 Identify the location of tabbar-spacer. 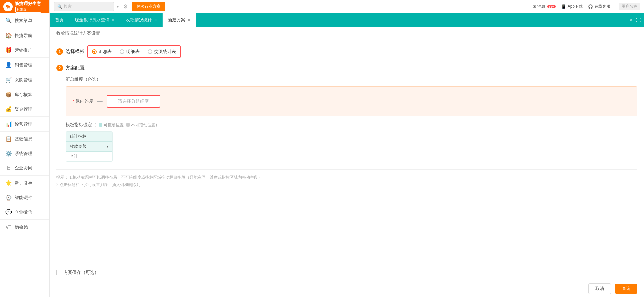
(411, 20).